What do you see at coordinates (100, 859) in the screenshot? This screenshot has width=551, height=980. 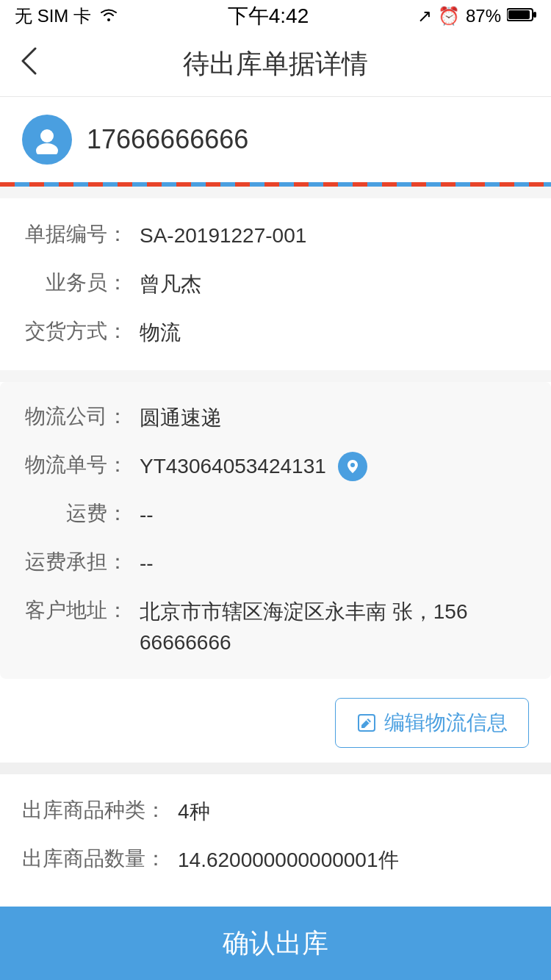 I see `goods-quantity-label: 出库商品数量：` at bounding box center [100, 859].